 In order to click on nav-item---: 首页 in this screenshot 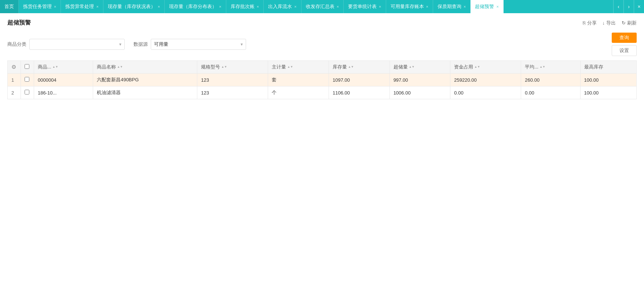, I will do `click(10, 7)`.